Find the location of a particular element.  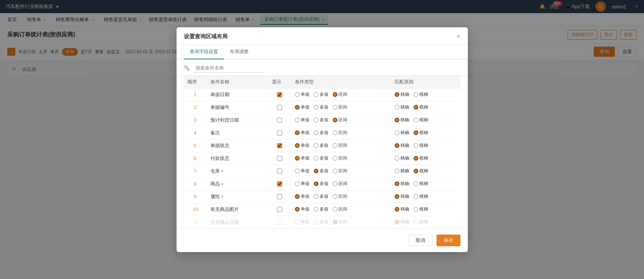

modal-table: 顺序 条件名称 显示 条件类型 匹配原则 is located at coordinates (322, 78).